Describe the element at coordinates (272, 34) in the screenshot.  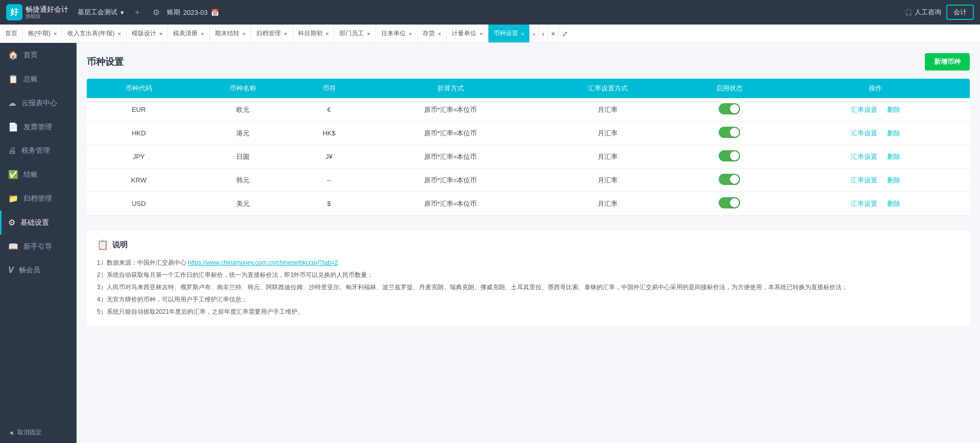
I see `tab-archive: 归档管理 ×` at that location.